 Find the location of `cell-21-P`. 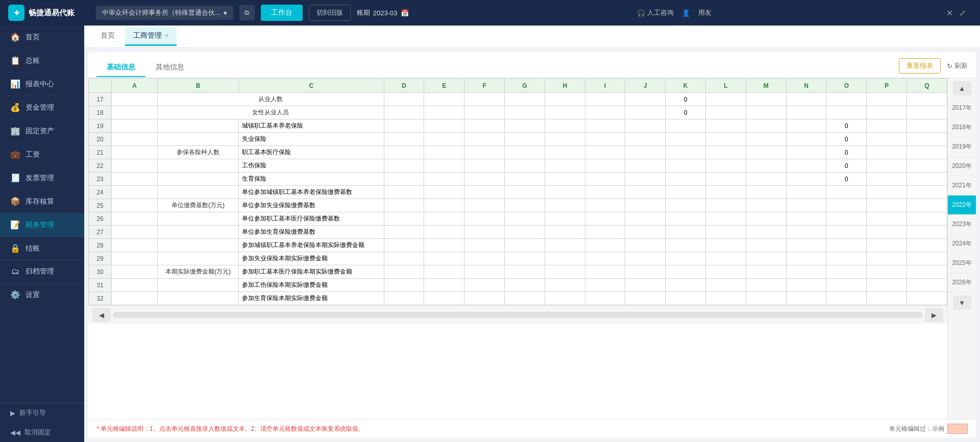

cell-21-P is located at coordinates (887, 153).